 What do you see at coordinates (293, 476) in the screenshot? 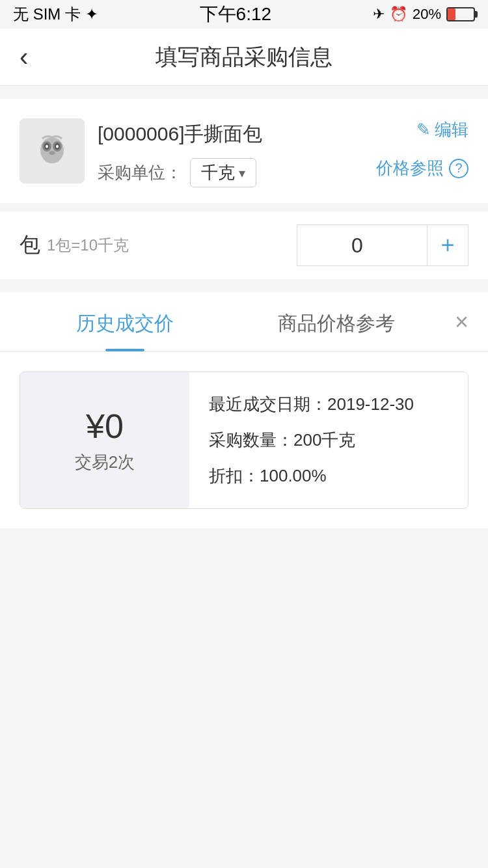
I see `discount-value: 100.00%` at bounding box center [293, 476].